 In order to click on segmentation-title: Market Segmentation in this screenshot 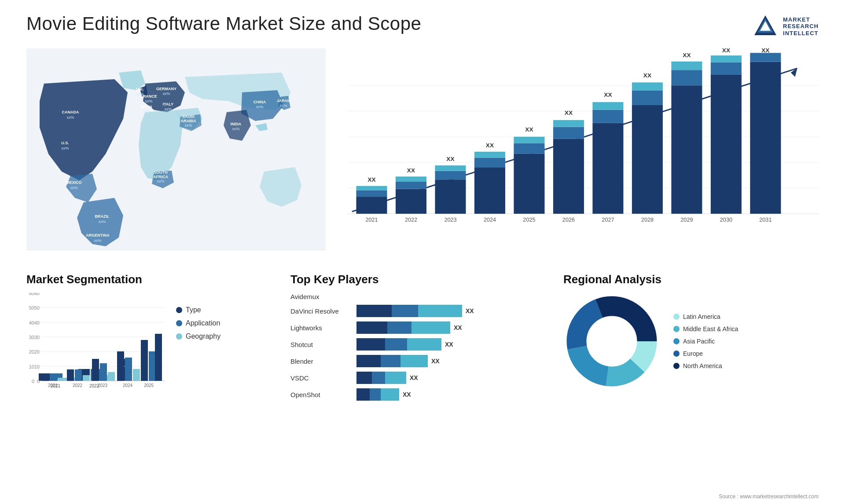, I will do `click(150, 280)`.